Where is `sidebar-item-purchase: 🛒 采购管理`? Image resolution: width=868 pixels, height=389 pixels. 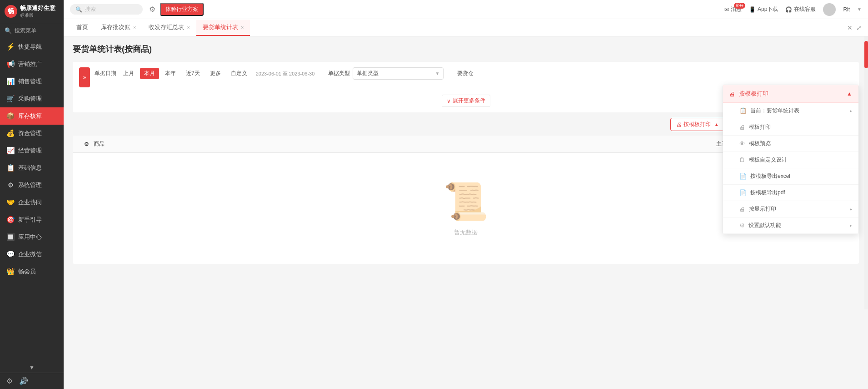
sidebar-item-purchase: 🛒 采购管理 is located at coordinates (32, 99).